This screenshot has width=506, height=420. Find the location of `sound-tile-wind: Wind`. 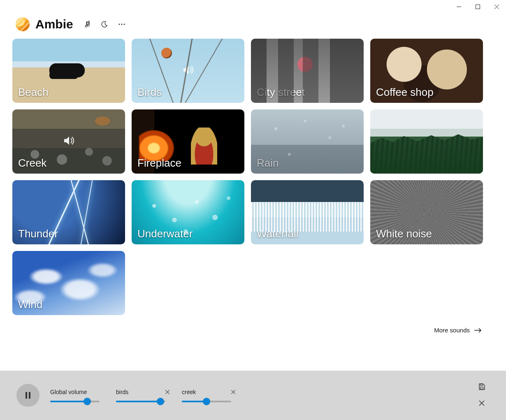

sound-tile-wind: Wind is located at coordinates (69, 283).